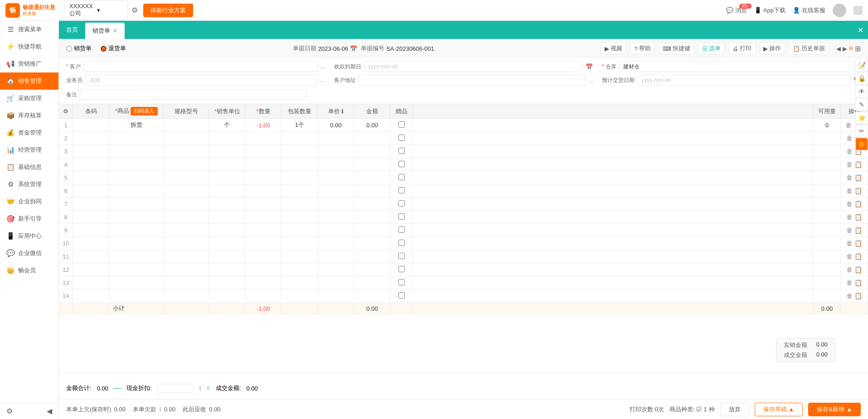  I want to click on radio-return-label: 退货单, so click(113, 48).